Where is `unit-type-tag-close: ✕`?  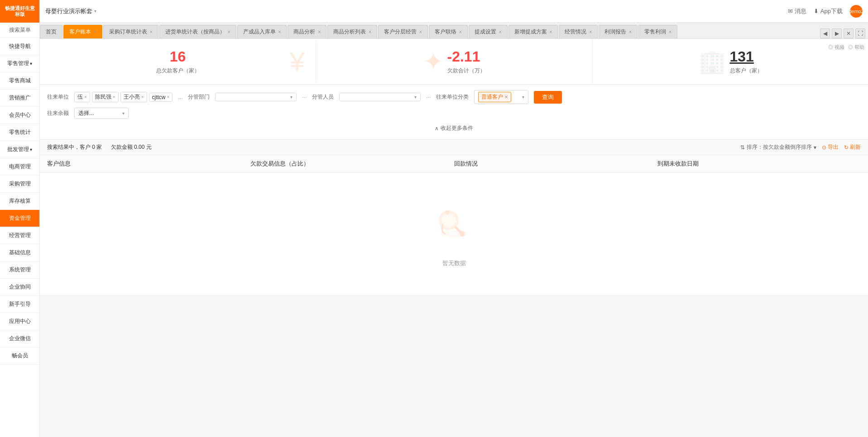 unit-type-tag-close: ✕ is located at coordinates (506, 97).